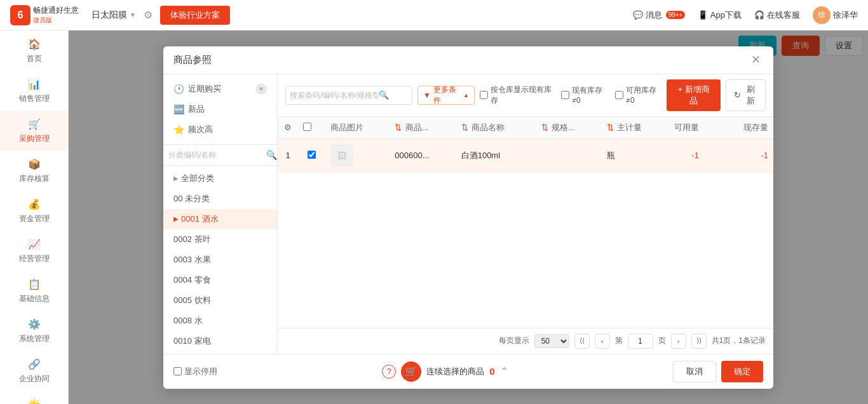  Describe the element at coordinates (178, 371) in the screenshot. I see `show-disabled-input` at that location.